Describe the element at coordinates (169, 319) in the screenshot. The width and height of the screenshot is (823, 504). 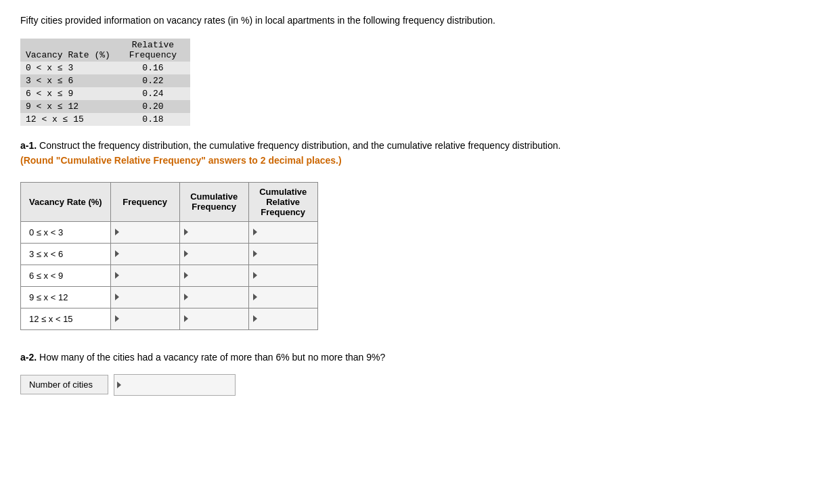
I see `answer-table-row: 12 ≤ x < 15` at that location.